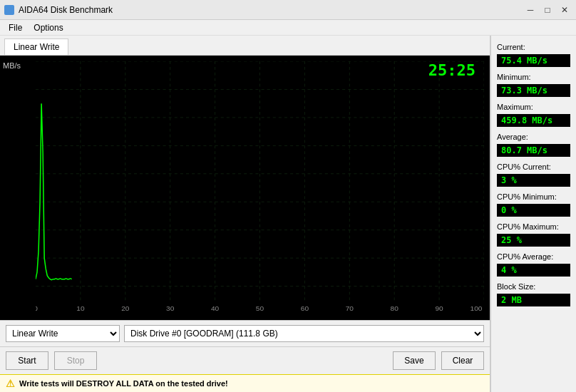  What do you see at coordinates (27, 361) in the screenshot?
I see `start-button: Start` at bounding box center [27, 361].